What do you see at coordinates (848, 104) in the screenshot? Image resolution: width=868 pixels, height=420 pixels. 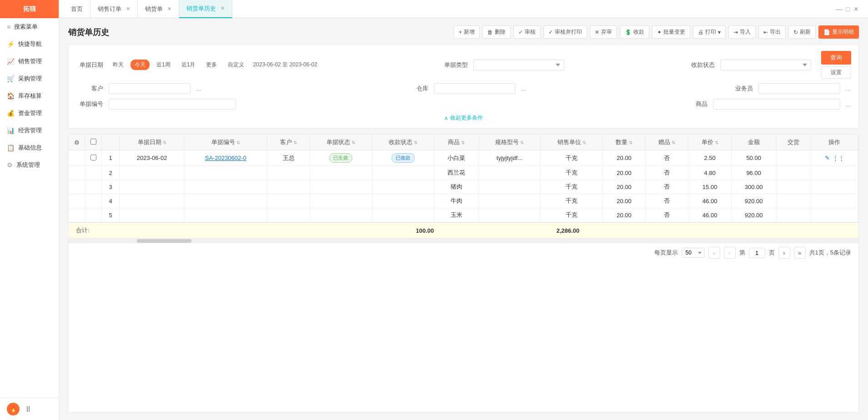 I see `goods-dots: ...` at bounding box center [848, 104].